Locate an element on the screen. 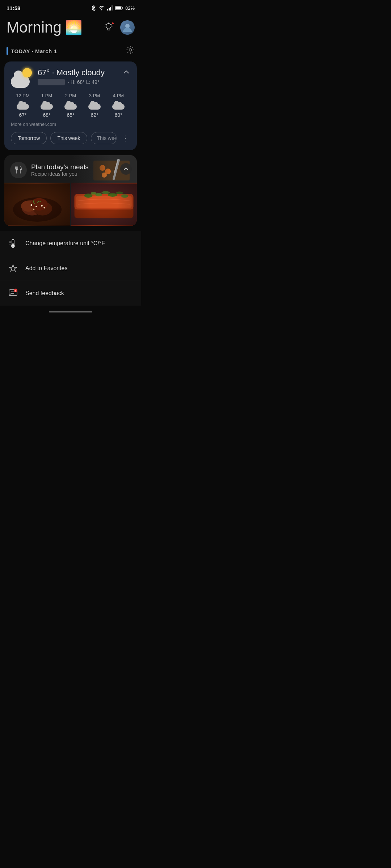 The image size is (391, 868). meals-subtitle: Recipe ideas for you is located at coordinates (60, 174).